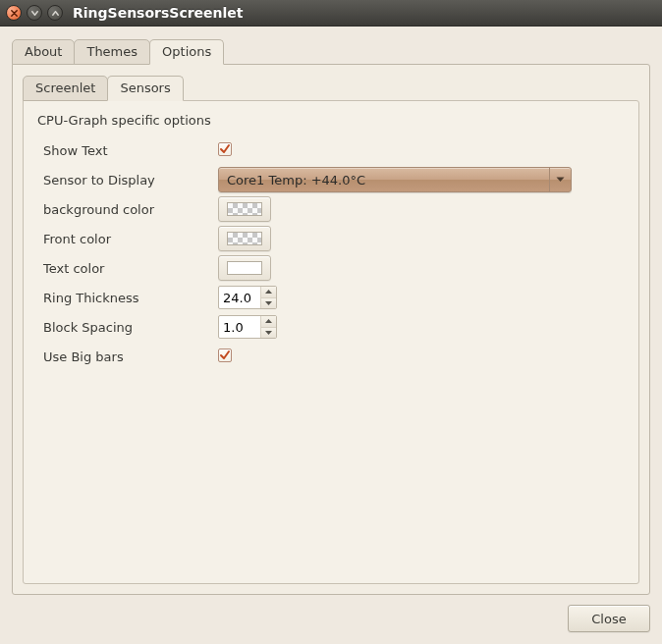 The height and width of the screenshot is (644, 662). What do you see at coordinates (158, 13) in the screenshot?
I see `window-title: RingSensorsScreenlet` at bounding box center [158, 13].